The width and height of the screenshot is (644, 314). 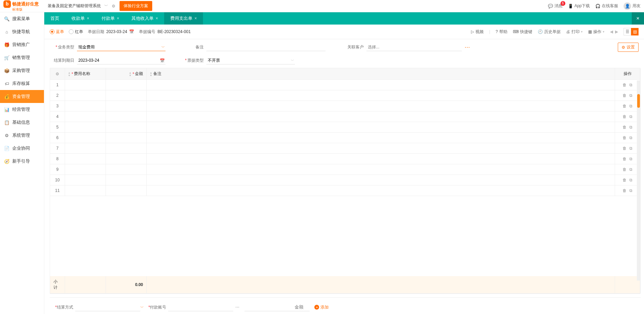 What do you see at coordinates (22, 45) in the screenshot?
I see `sidebar-item-2: 🎁营销推广` at bounding box center [22, 45].